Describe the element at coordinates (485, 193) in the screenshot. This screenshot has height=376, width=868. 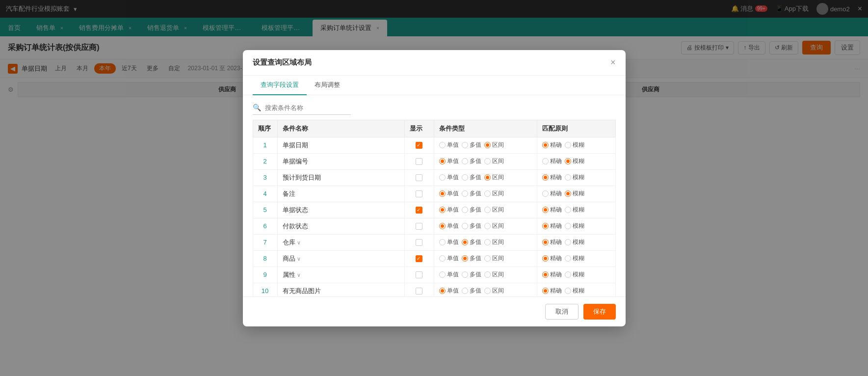
I see `cell-type: 单值多值区间` at that location.